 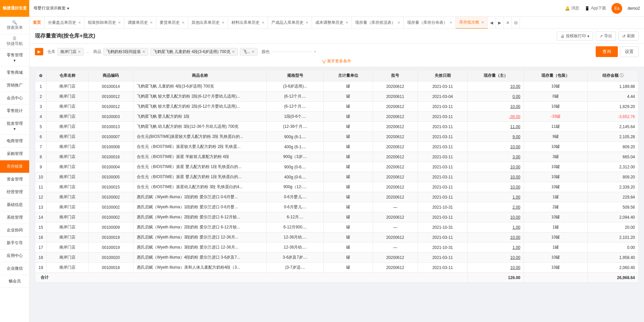 What do you see at coordinates (39, 52) in the screenshot?
I see `filter-expand-btn: ▶` at bounding box center [39, 52].